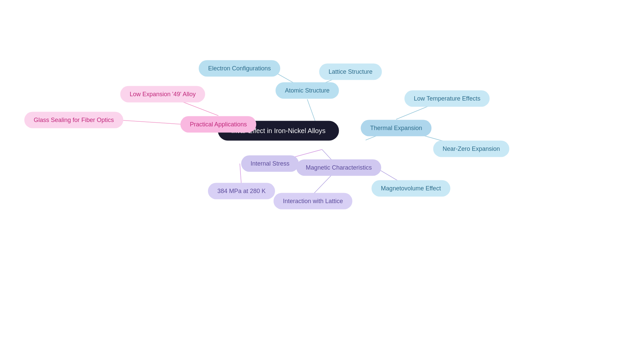 This screenshot has height=363, width=644. Describe the element at coordinates (350, 72) in the screenshot. I see `lattice-structure-node: Lattice Structure` at that location.